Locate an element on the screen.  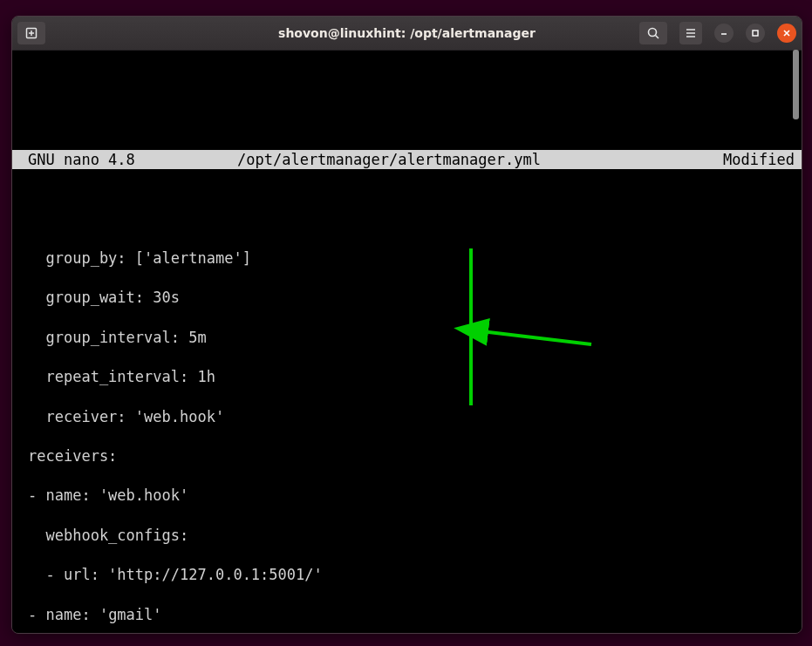
menu-button is located at coordinates (691, 33).